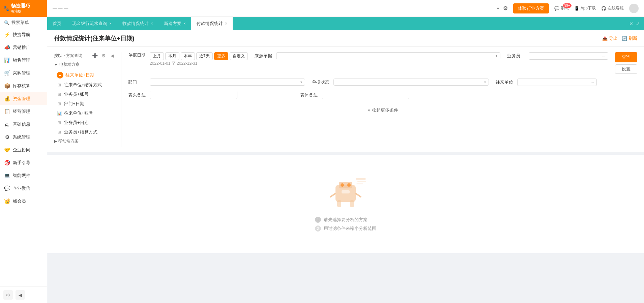 Image resolution: width=644 pixels, height=303 pixels. What do you see at coordinates (199, 63) in the screenshot?
I see `date-range-text: 2022-01-01 至 2022-12-31` at bounding box center [199, 63].